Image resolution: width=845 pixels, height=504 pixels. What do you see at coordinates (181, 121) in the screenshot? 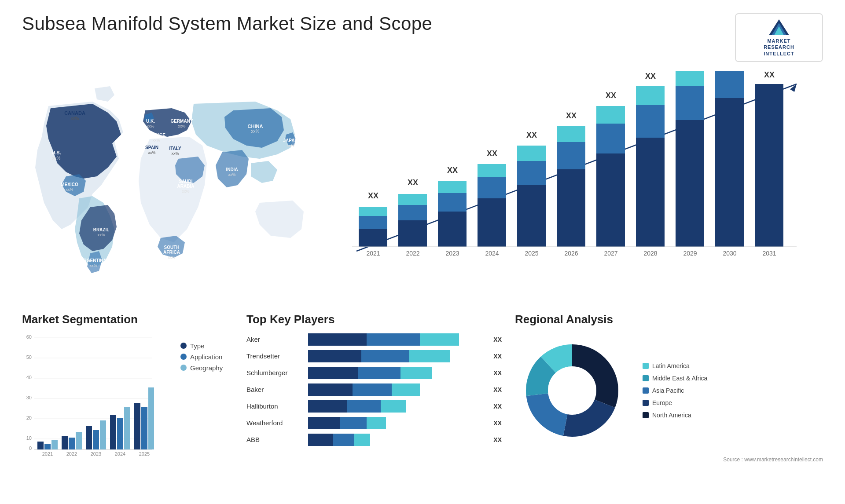
I see `svg-text: GERMANY` at bounding box center [181, 121].